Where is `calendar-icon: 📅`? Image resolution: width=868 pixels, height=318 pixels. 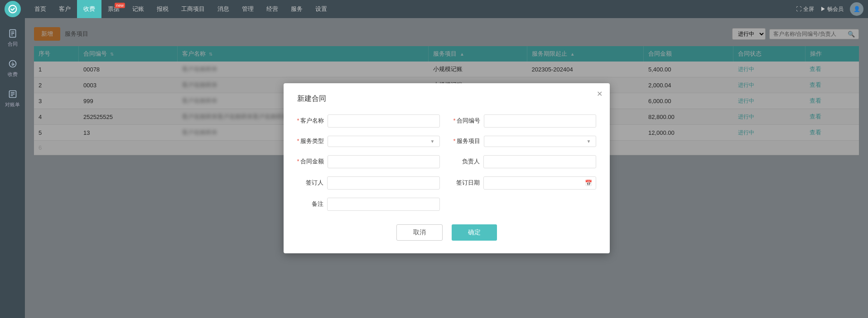
calendar-icon: 📅 is located at coordinates (588, 183).